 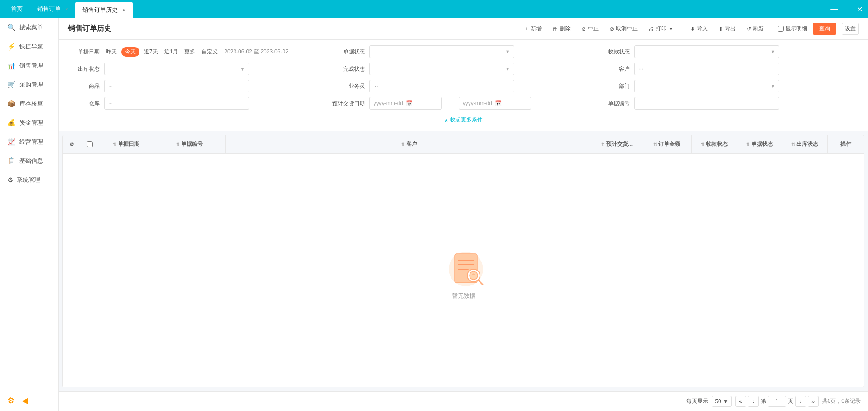 I want to click on sort-bill-status-icon: ⇅, so click(x=748, y=144).